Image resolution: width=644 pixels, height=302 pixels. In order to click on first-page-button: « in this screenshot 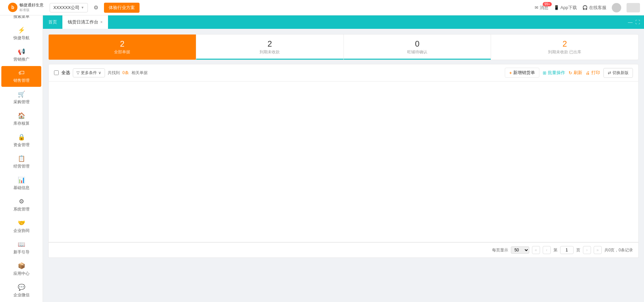, I will do `click(536, 250)`.